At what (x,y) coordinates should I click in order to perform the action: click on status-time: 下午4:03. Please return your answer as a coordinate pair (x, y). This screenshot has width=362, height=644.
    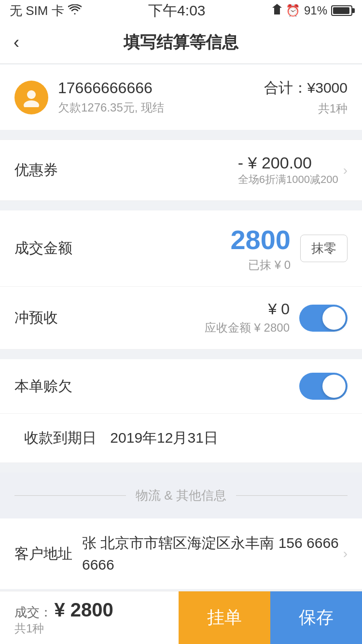
    Looking at the image, I should click on (177, 11).